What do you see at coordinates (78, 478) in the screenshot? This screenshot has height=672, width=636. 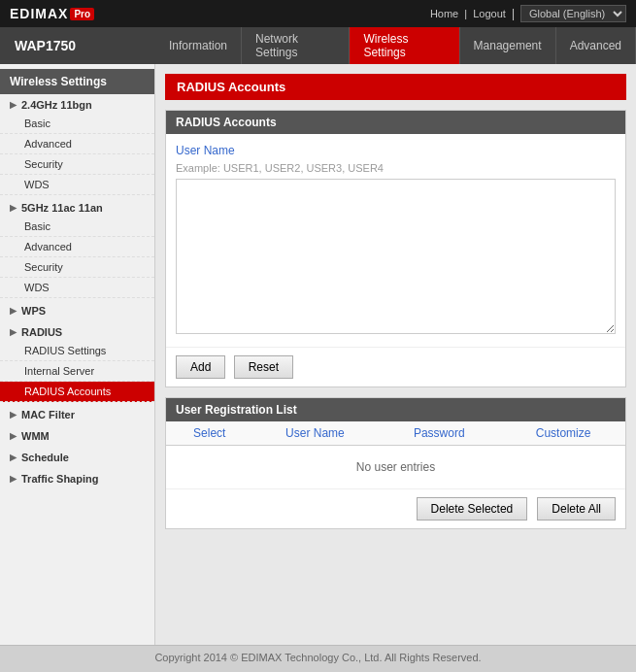 I see `sidebar-group-traffic-shaping: Traffic Shaping` at bounding box center [78, 478].